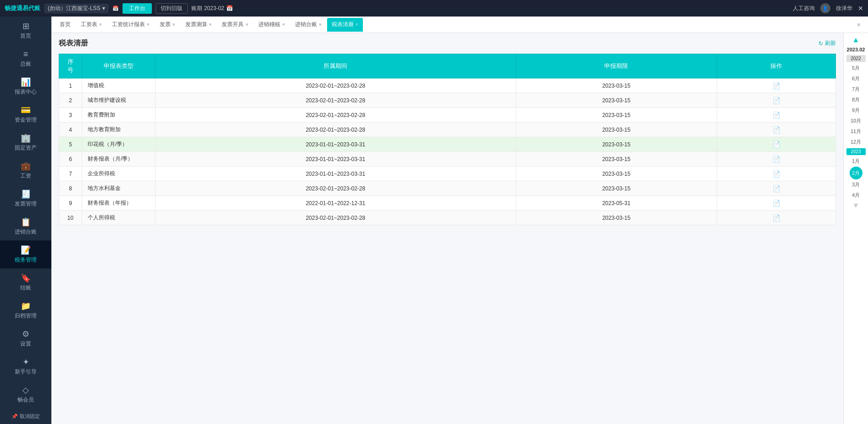 The image size is (868, 424). What do you see at coordinates (104, 8) in the screenshot?
I see `company-dropdown-icon: ▾` at bounding box center [104, 8].